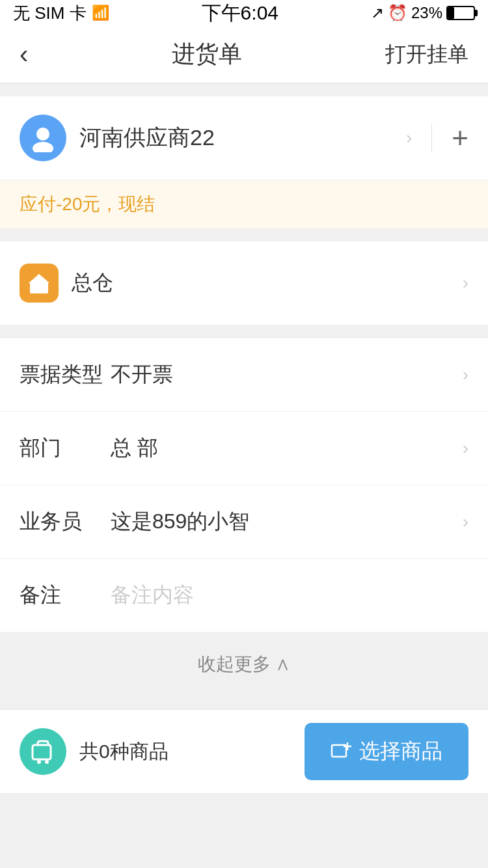  What do you see at coordinates (427, 55) in the screenshot?
I see `open-pending-button: 打开挂单` at bounding box center [427, 55].